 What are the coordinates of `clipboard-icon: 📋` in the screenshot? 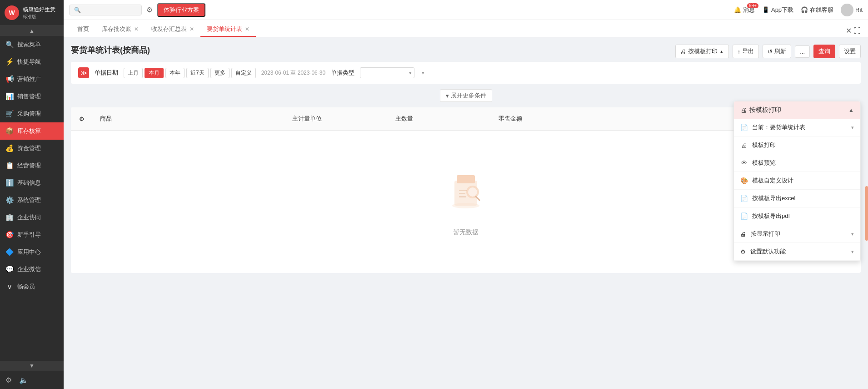 It's located at (10, 166).